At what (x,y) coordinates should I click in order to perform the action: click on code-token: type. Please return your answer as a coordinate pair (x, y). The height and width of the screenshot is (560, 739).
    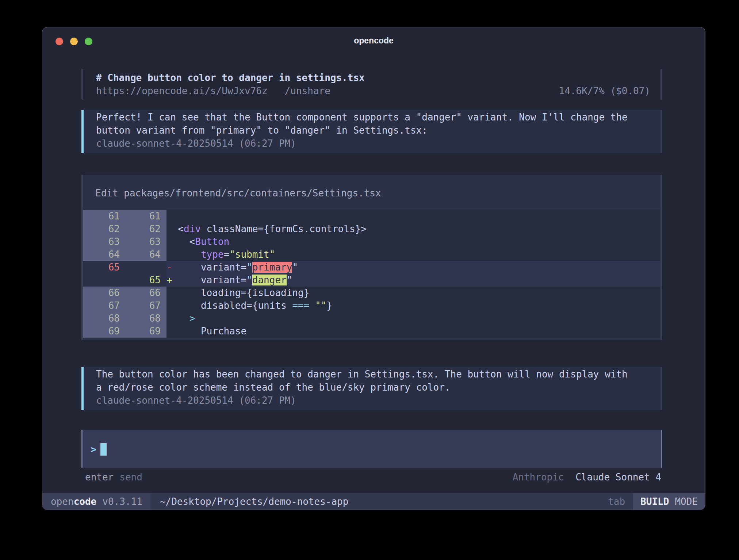
    Looking at the image, I should click on (212, 254).